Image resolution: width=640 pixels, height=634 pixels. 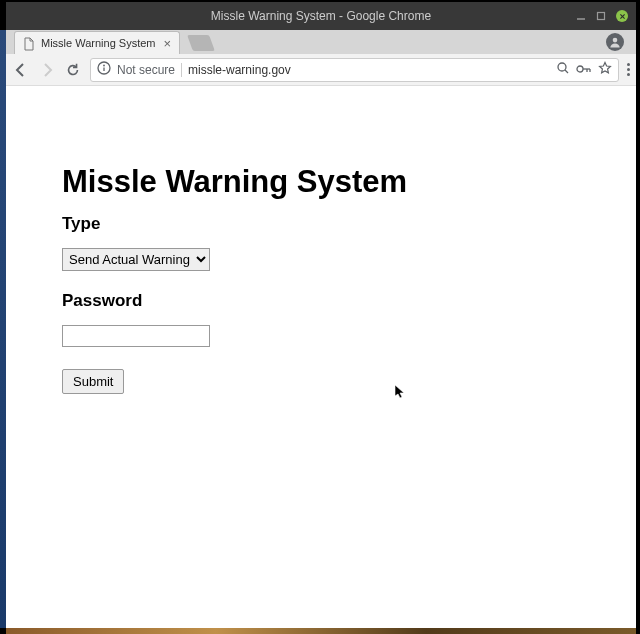 I want to click on password-field, so click(x=136, y=336).